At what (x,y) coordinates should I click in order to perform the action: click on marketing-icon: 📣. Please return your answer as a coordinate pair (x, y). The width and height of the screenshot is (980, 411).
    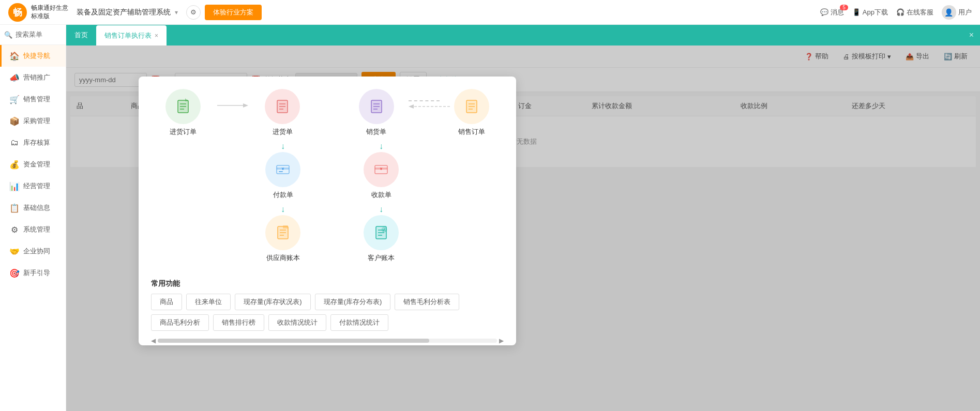
    Looking at the image, I should click on (14, 78).